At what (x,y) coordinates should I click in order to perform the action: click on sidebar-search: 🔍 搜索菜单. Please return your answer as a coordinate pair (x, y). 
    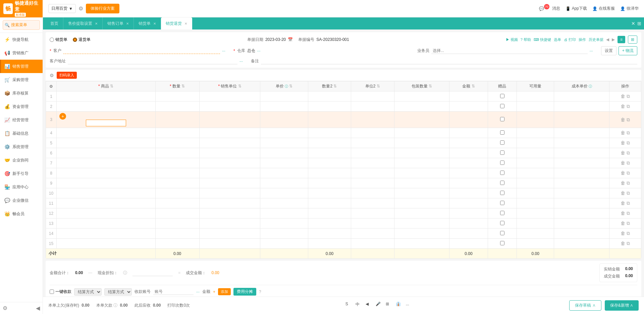
    Looking at the image, I should click on (21, 25).